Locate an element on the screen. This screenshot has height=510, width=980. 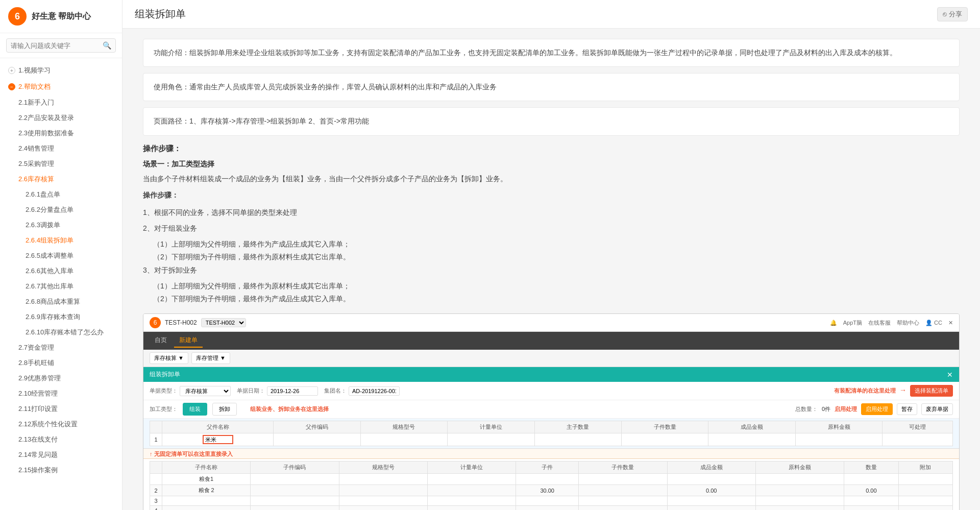
share-button: ⎋ 分享 is located at coordinates (952, 14).